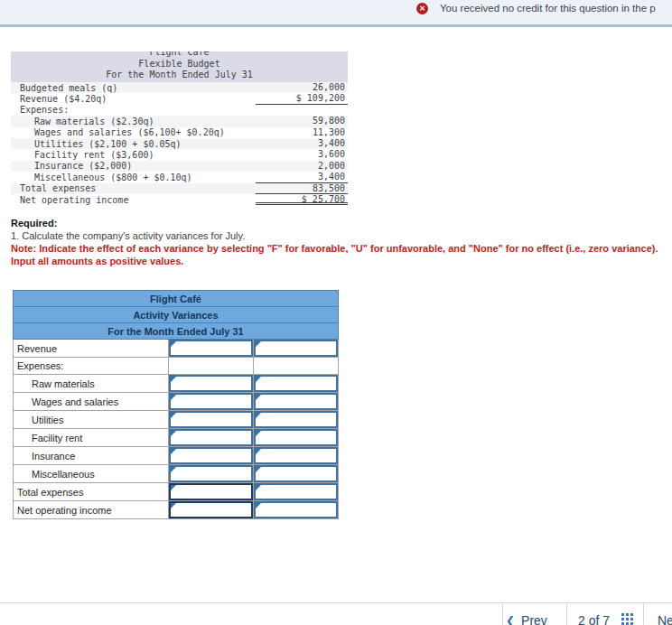  Describe the element at coordinates (91, 402) in the screenshot. I see `variance-row-label: Wages and salaries` at that location.